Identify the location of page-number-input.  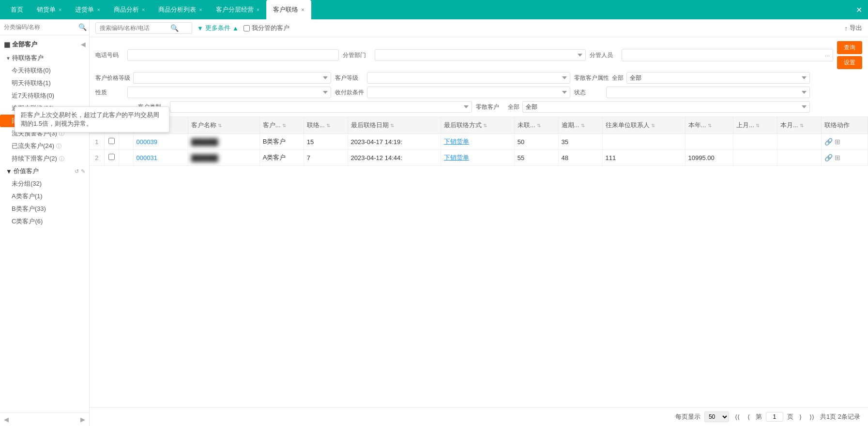
(775, 417).